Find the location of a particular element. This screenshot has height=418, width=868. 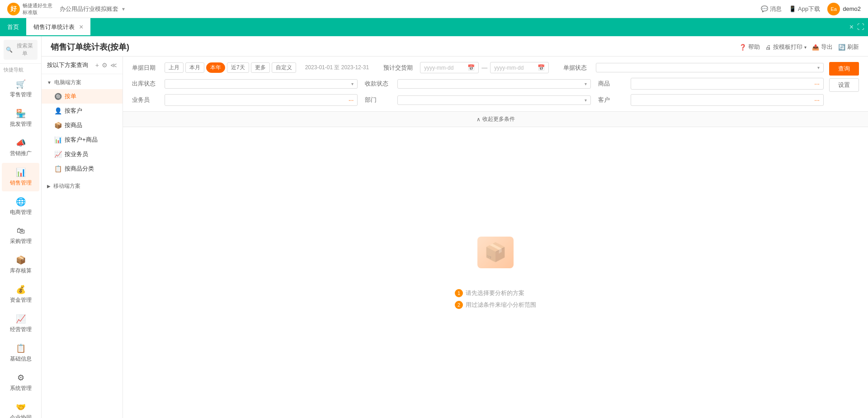

empty-box-graphic is located at coordinates (495, 252).